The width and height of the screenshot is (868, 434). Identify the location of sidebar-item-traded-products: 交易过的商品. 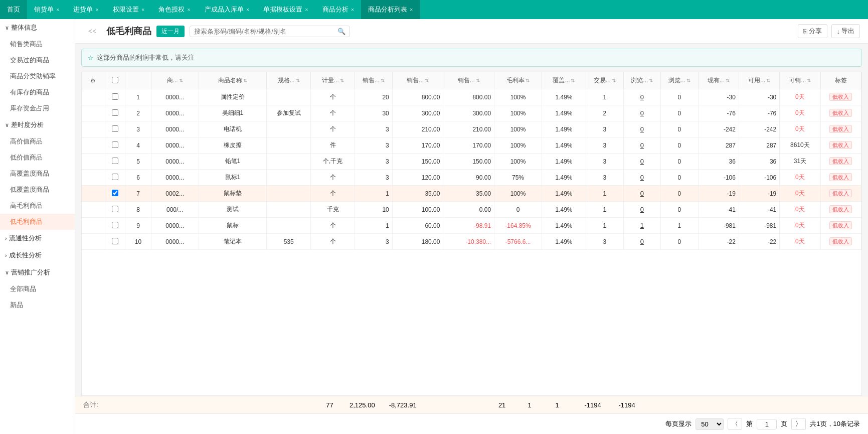
(37, 60).